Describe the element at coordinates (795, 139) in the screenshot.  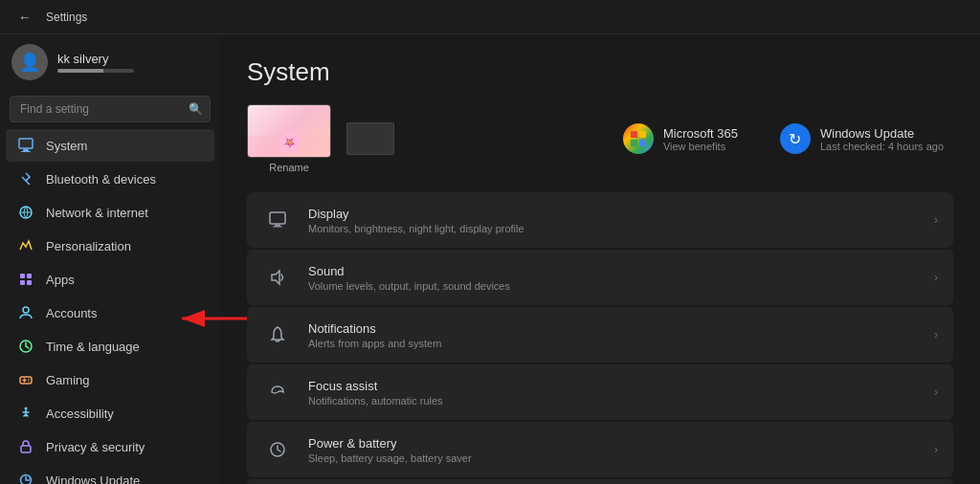
I see `winupdate-icon: ↻` at that location.